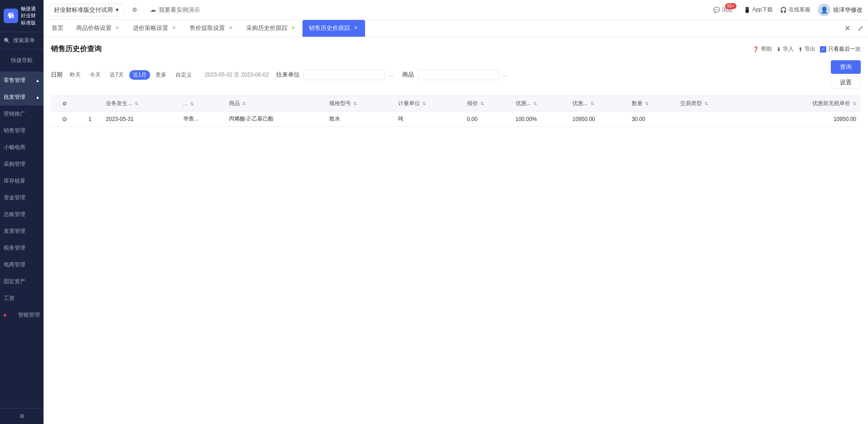 This screenshot has width=868, height=424. Describe the element at coordinates (22, 315) in the screenshot. I see `sidebar-item-smart: 智能管理` at that location.